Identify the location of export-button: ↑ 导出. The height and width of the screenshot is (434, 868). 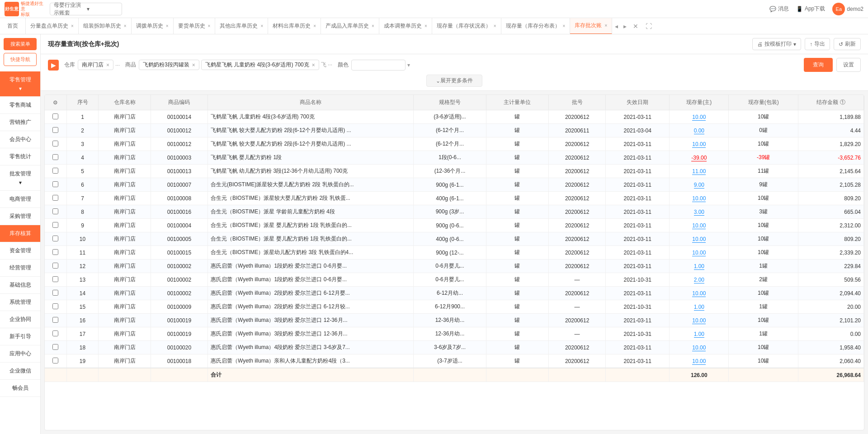
(817, 44).